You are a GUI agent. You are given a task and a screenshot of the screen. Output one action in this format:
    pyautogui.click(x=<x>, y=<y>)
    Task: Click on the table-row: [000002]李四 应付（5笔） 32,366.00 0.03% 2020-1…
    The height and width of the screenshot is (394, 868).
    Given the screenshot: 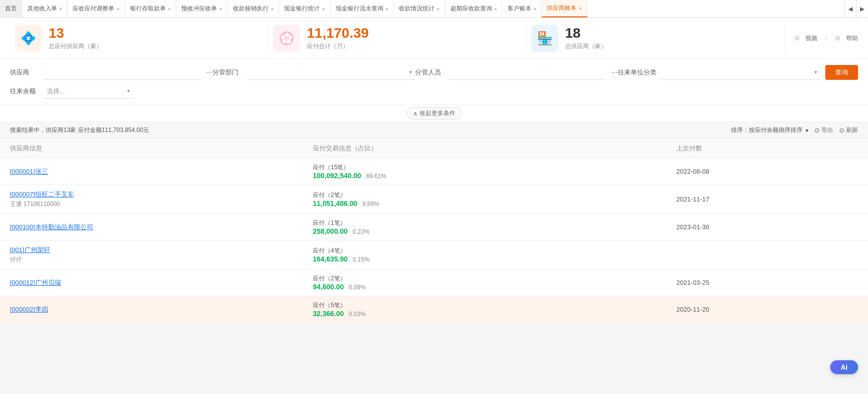 What is the action you would take?
    pyautogui.click(x=434, y=310)
    